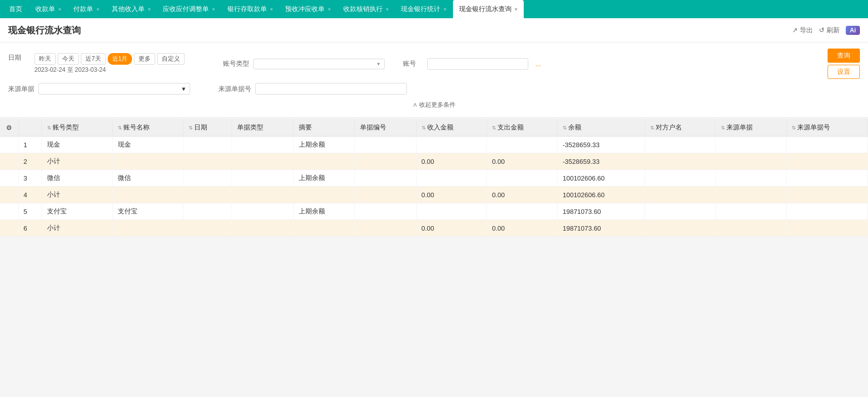 This screenshot has width=868, height=397. What do you see at coordinates (434, 30) in the screenshot?
I see `page-header: 现金银行流水查询 ↗ 导出 ↺ 刷新 Ai` at bounding box center [434, 30].